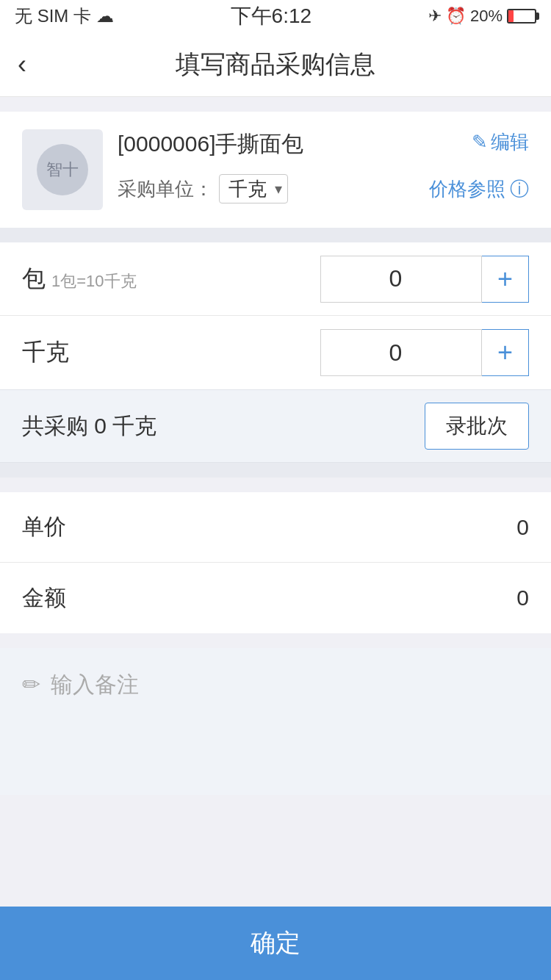 The height and width of the screenshot is (980, 551). Describe the element at coordinates (435, 16) in the screenshot. I see `location-icon: ✈` at that location.